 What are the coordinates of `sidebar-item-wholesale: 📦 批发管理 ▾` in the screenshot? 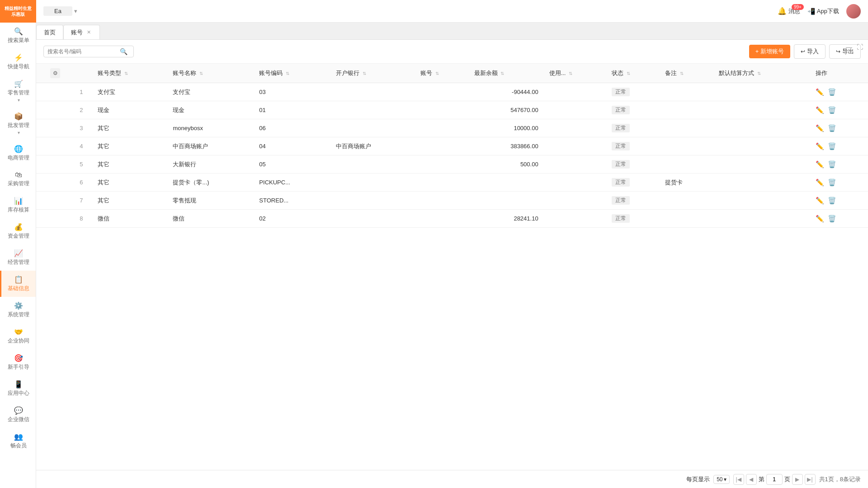 It's located at (18, 124).